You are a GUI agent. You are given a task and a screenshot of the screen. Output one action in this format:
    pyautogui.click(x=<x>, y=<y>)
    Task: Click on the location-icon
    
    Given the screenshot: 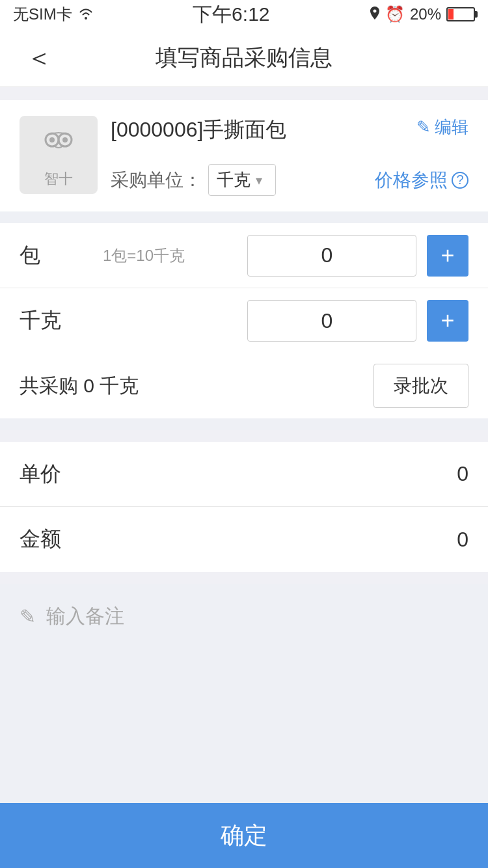 What is the action you would take?
    pyautogui.click(x=375, y=14)
    